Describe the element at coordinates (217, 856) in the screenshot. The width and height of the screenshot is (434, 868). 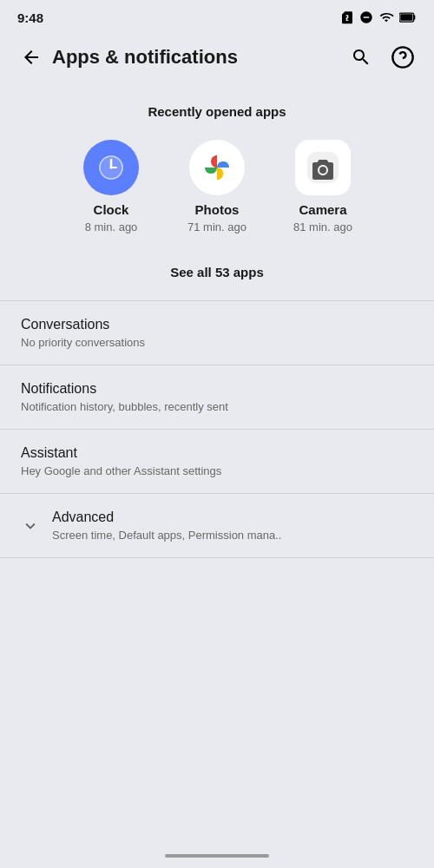
I see `home-indicator` at that location.